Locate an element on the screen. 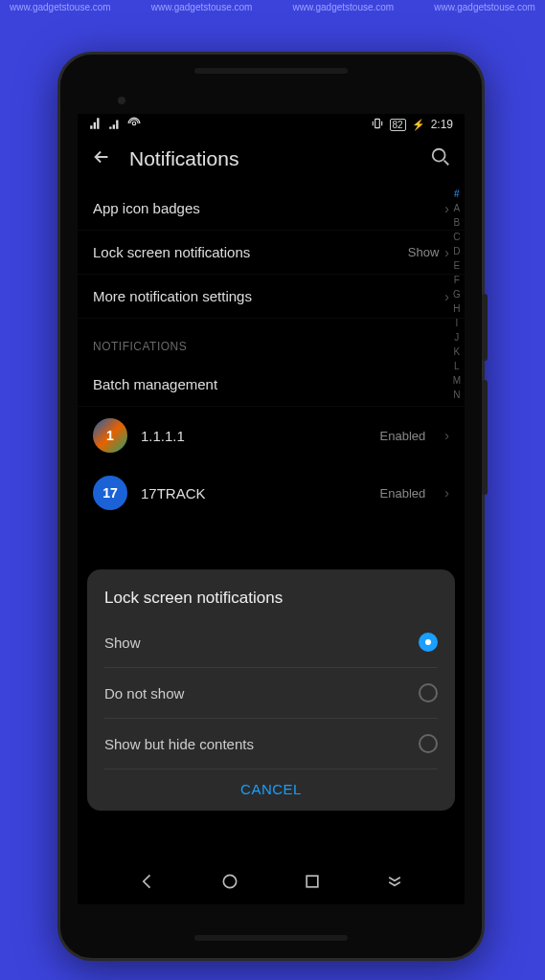 This screenshot has width=545, height=980. nav-bar is located at coordinates (271, 883).